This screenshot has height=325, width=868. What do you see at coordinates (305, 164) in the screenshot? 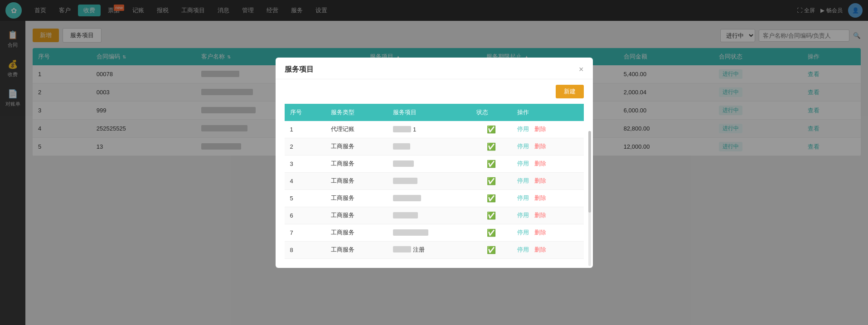
I see `modal-cell-seq: 3` at bounding box center [305, 164].